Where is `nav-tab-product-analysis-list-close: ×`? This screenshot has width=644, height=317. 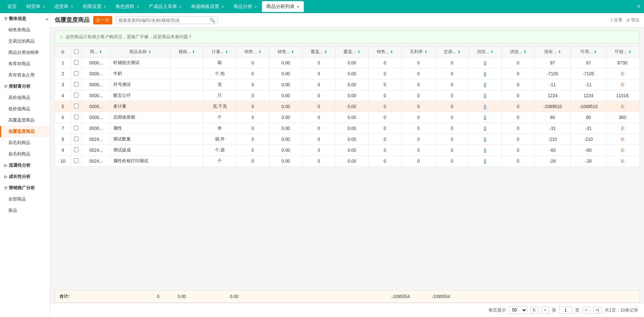
nav-tab-product-analysis-list-close: × is located at coordinates (298, 7).